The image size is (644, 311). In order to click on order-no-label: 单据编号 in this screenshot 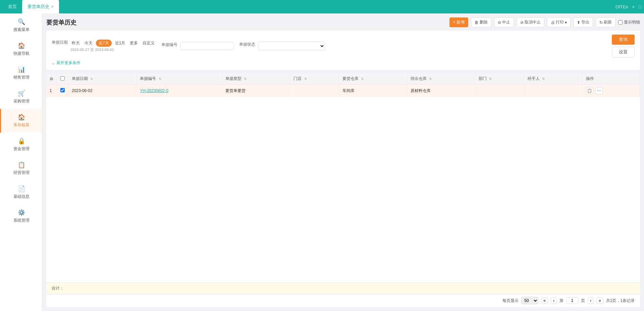, I will do `click(169, 45)`.